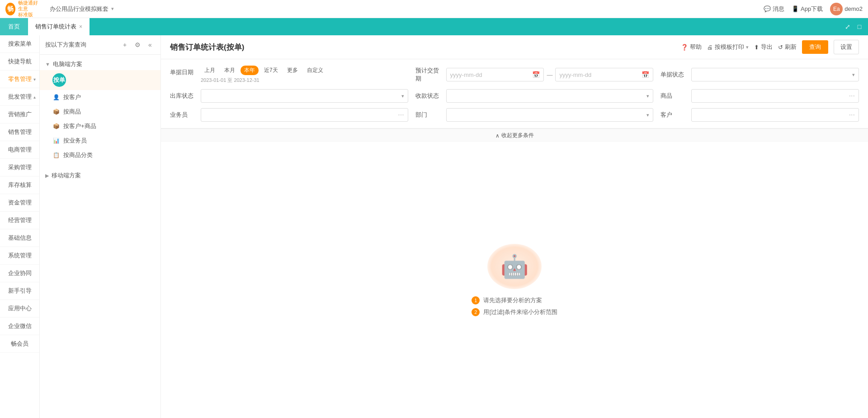 The height and width of the screenshot is (418, 868). I want to click on goods-more-icon: ···, so click(852, 96).